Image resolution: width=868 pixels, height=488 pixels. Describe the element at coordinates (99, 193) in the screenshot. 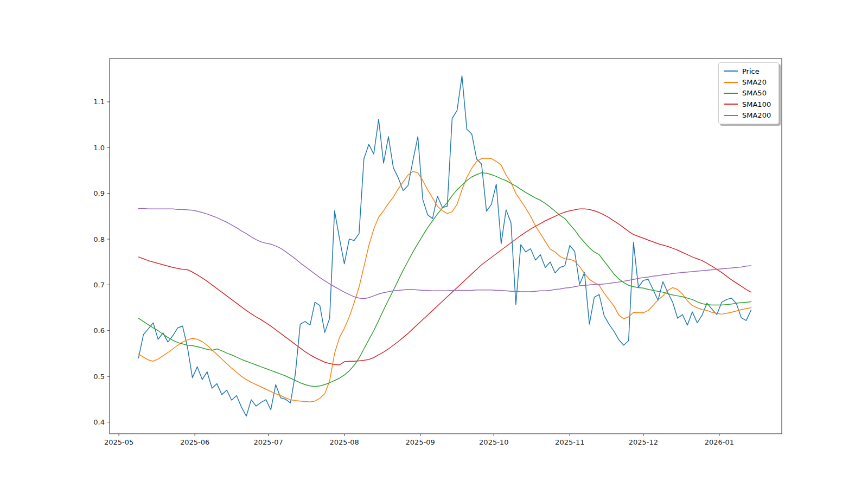

I see `y-tick-label: 0.9` at that location.